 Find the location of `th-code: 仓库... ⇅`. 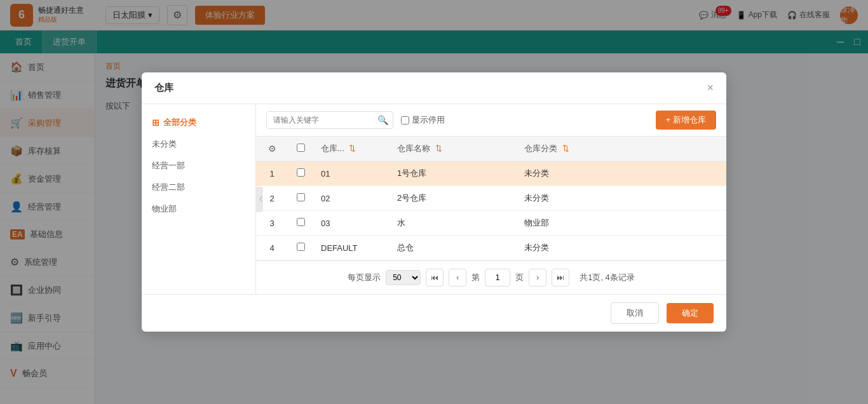

th-code: 仓库... ⇅ is located at coordinates (351, 149).